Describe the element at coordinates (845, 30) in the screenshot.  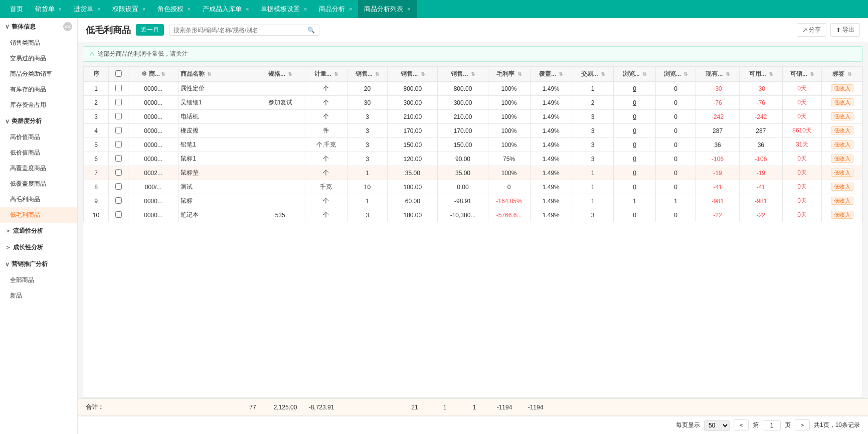
I see `export-button: ⬆ 导出` at that location.